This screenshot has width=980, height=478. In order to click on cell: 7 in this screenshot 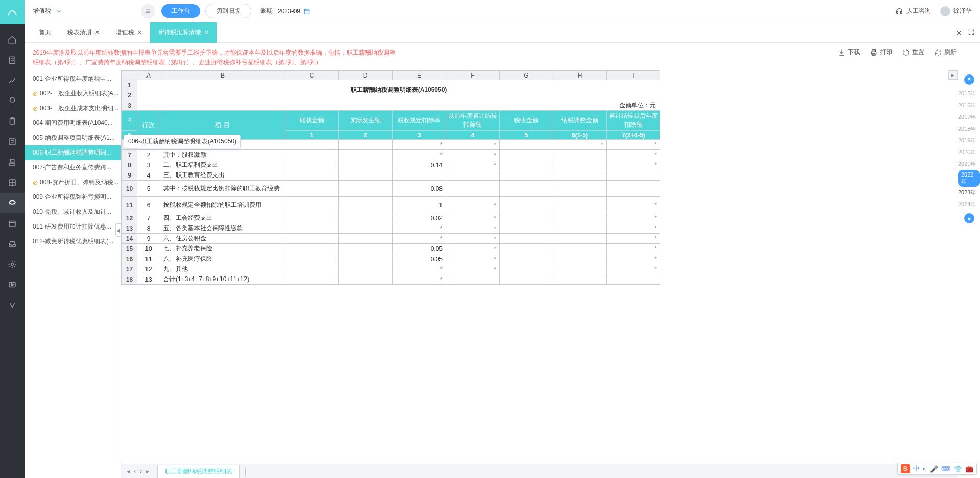, I will do `click(149, 218)`.